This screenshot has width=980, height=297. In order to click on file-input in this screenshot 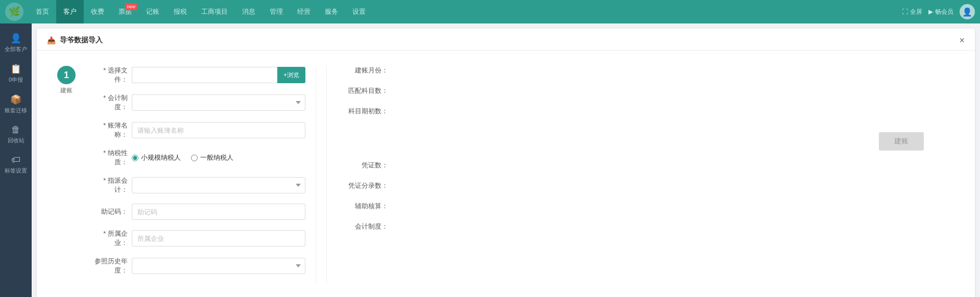, I will do `click(204, 75)`.